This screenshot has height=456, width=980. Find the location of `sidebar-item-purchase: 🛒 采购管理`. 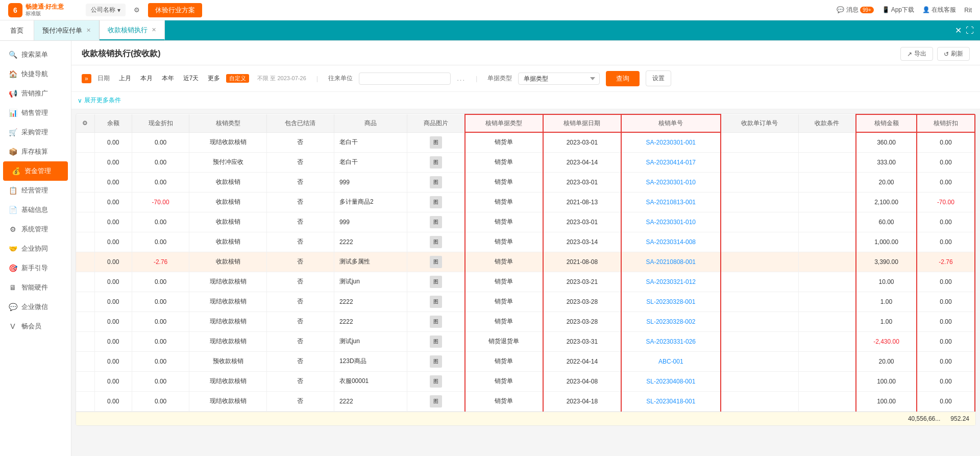

sidebar-item-purchase: 🛒 采购管理 is located at coordinates (36, 132).